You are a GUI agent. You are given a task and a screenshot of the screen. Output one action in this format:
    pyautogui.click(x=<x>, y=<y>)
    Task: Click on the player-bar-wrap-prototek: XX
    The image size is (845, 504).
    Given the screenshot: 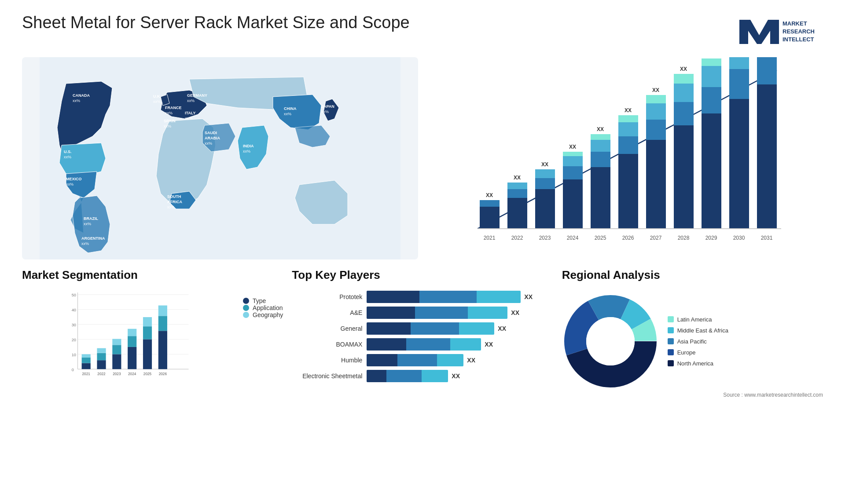 What is the action you would take?
    pyautogui.click(x=459, y=297)
    